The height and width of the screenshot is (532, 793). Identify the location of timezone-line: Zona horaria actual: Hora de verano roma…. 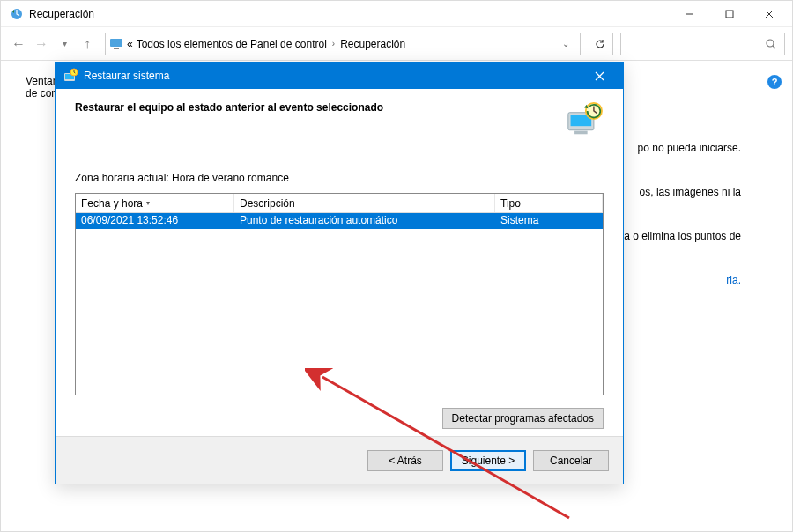
(339, 178).